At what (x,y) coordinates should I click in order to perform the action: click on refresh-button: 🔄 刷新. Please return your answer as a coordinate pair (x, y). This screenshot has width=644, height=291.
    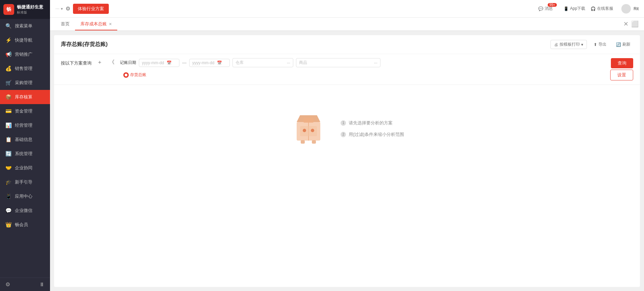
    Looking at the image, I should click on (623, 45).